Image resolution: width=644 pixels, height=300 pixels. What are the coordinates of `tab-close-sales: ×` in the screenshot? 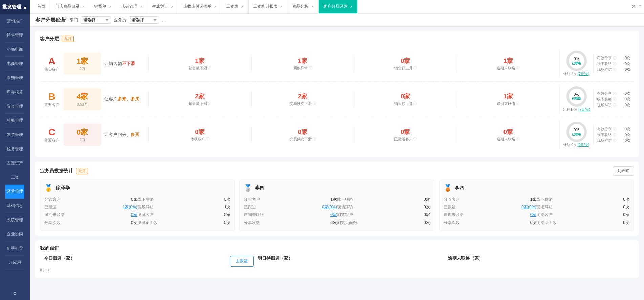 It's located at (110, 7).